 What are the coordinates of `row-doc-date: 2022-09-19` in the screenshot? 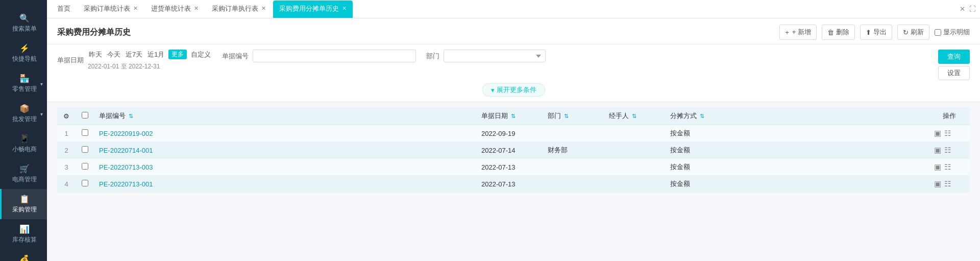 It's located at (509, 134).